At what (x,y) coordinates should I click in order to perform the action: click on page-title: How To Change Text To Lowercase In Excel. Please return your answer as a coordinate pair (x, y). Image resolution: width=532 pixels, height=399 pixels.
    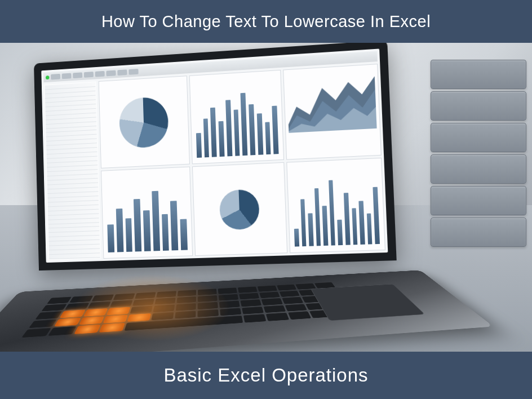
    Looking at the image, I should click on (266, 21).